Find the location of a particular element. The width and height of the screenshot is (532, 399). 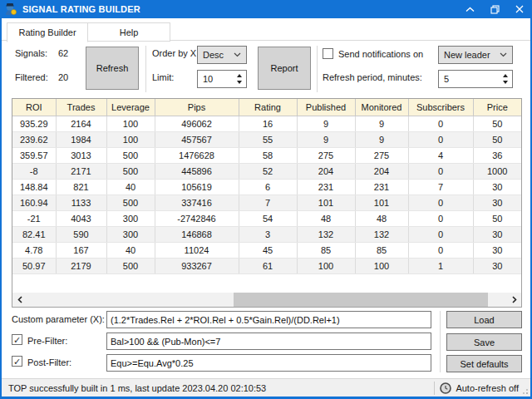

horizontal-scrollbar is located at coordinates (267, 299).